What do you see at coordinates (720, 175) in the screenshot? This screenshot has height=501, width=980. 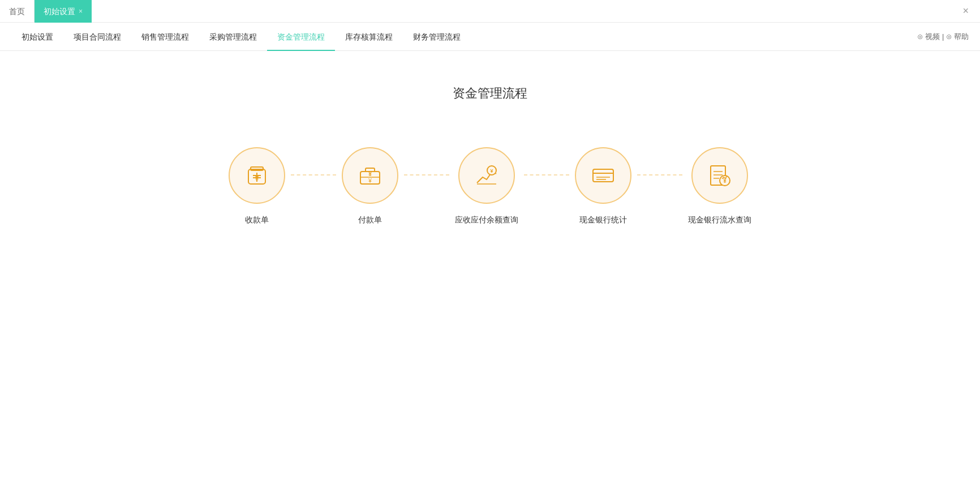 I see `cash-flow-icon: ¥` at bounding box center [720, 175].